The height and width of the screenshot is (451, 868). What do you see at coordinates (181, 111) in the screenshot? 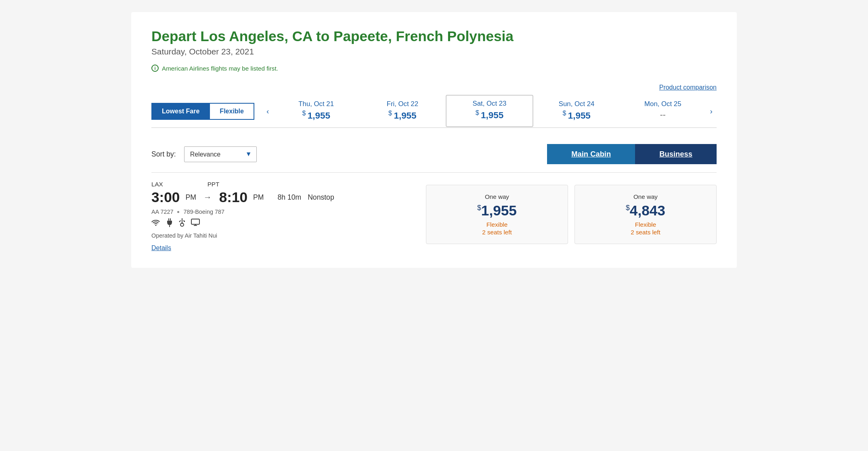
I see `lowest-fare-button: Lowest Fare` at bounding box center [181, 111].